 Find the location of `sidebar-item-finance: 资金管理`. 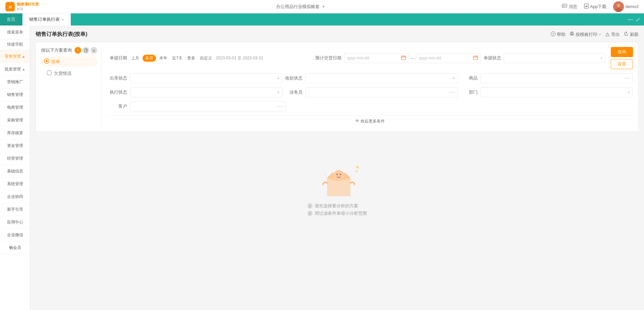

sidebar-item-finance: 资金管理 is located at coordinates (15, 146).